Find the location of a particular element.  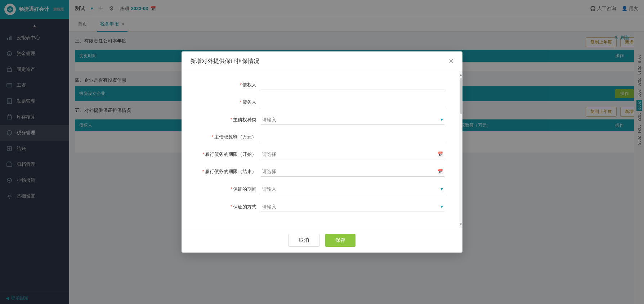

form-row-creditor: *债权人 is located at coordinates (320, 85).